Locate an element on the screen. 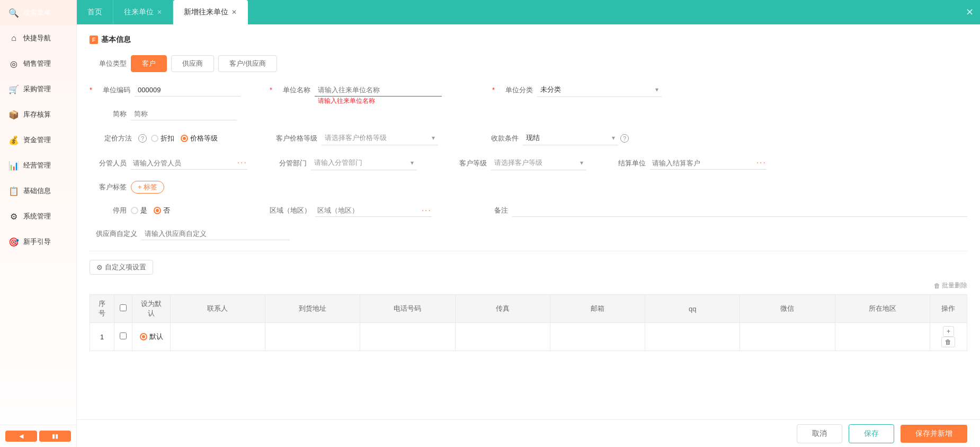 Image resolution: width=980 pixels, height=447 pixels. disabled-yes-radio: 是 is located at coordinates (139, 211).